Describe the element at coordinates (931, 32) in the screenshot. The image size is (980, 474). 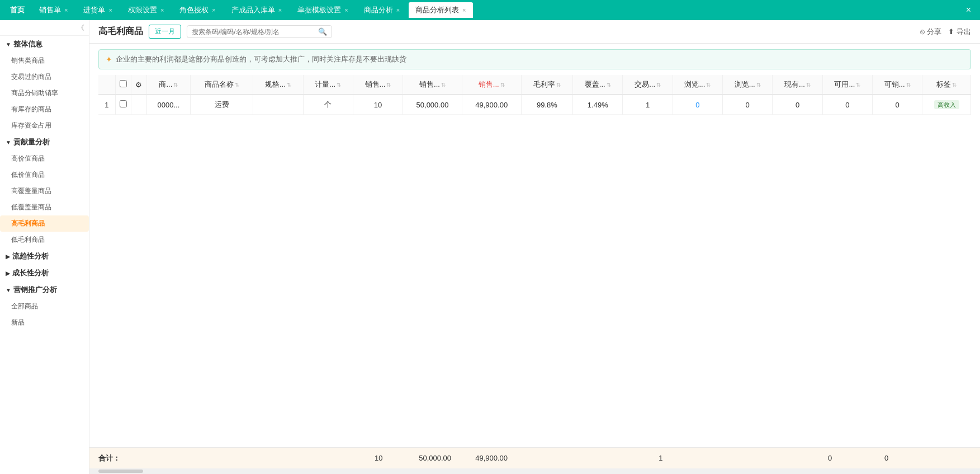
I see `share-button: ⎋ 分享` at that location.